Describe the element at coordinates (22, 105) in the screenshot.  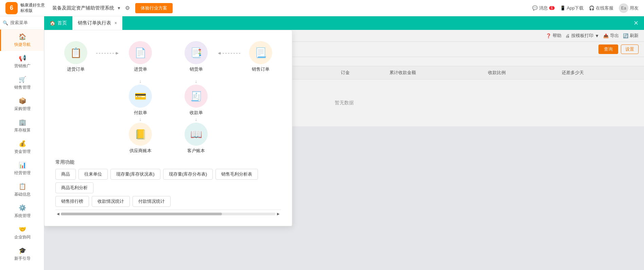
I see `sidebar-item-purchase: 📦 采购管理` at that location.